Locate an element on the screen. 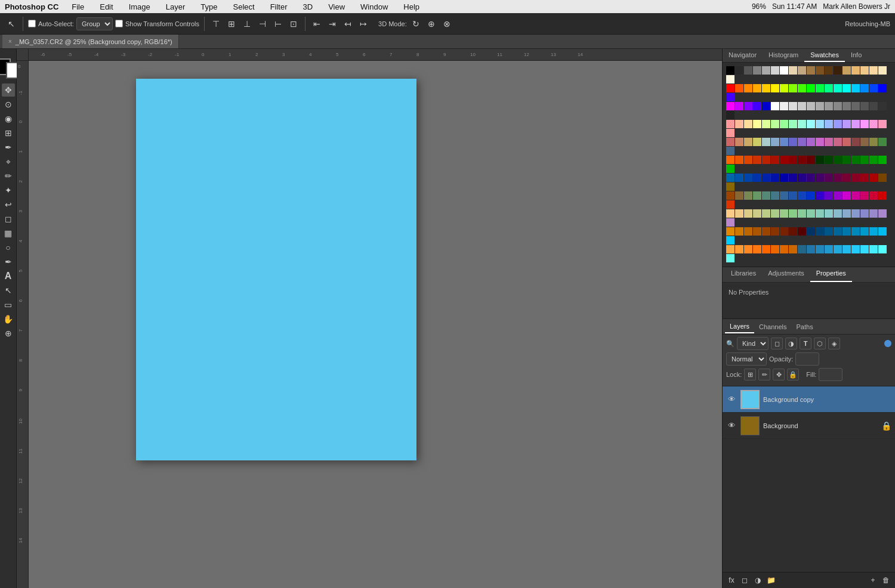 The height and width of the screenshot is (588, 895). tool-zoom: ⊕ is located at coordinates (8, 333).